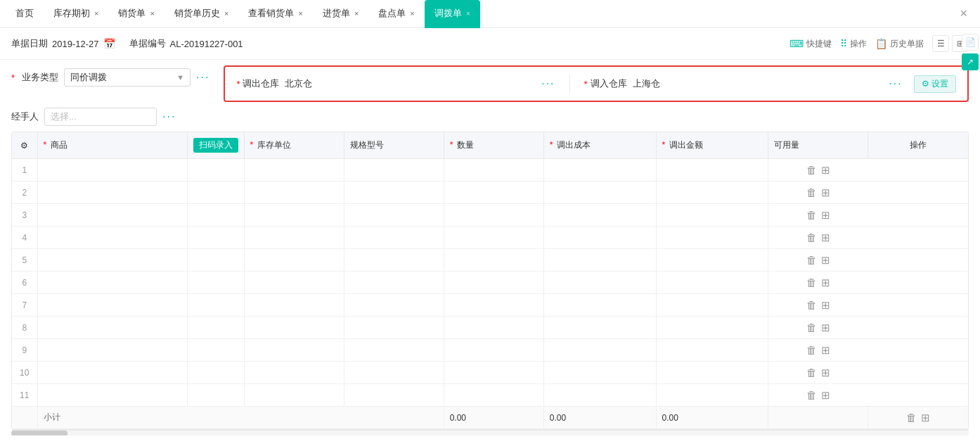  What do you see at coordinates (169, 117) in the screenshot?
I see `handler-more-button: ···` at bounding box center [169, 117].